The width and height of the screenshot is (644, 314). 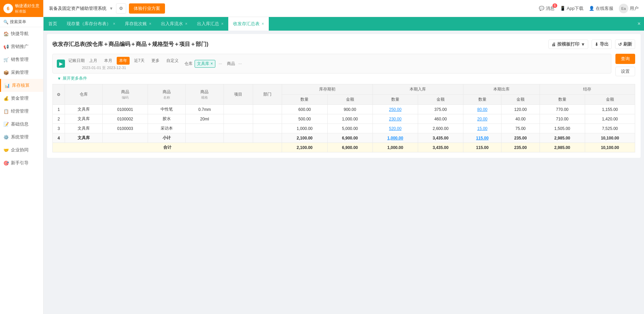 I want to click on row-goods-spec: 0.7mm, so click(x=204, y=110).